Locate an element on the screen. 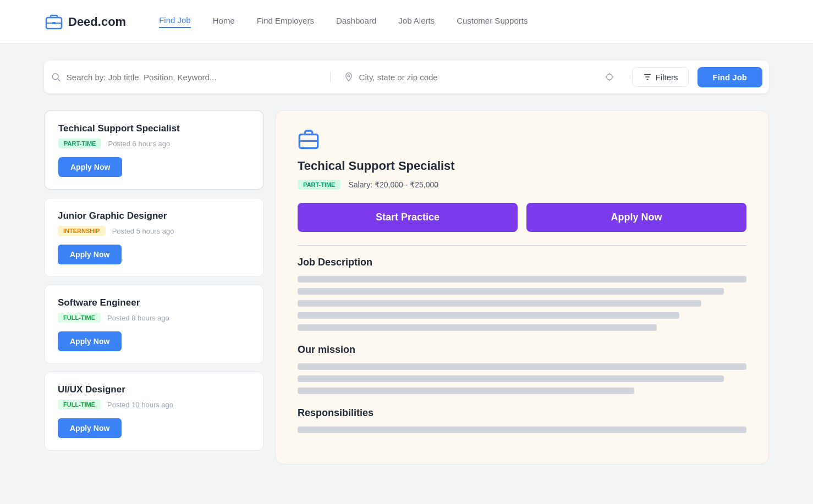  apply-button-3: Apply Now is located at coordinates (90, 428).